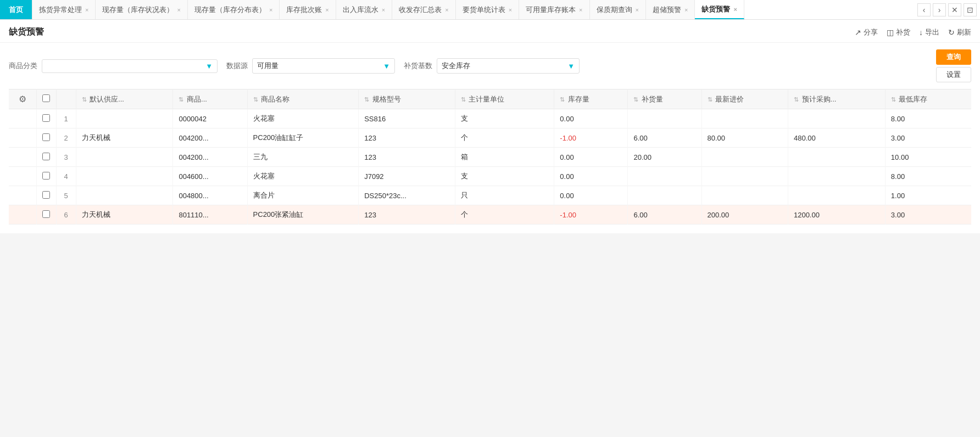  Describe the element at coordinates (364, 10) in the screenshot. I see `tab-inout-flow: 出入库流水 ×` at that location.